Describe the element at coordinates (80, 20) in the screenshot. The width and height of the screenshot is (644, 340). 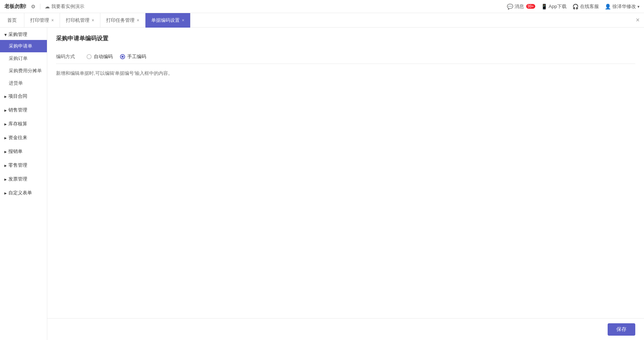
I see `tab-printer-mgmt: 打印机管理` at that location.